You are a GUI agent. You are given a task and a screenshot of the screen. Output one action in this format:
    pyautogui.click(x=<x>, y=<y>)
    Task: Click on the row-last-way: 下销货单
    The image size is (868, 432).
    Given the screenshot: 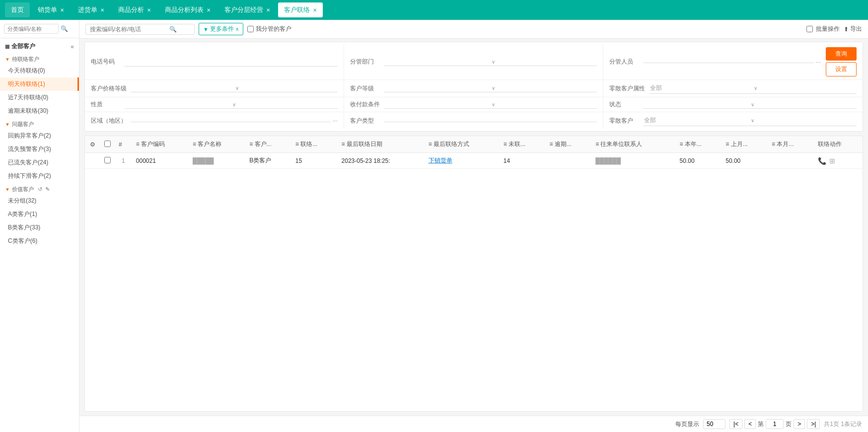 What is the action you would take?
    pyautogui.click(x=462, y=161)
    